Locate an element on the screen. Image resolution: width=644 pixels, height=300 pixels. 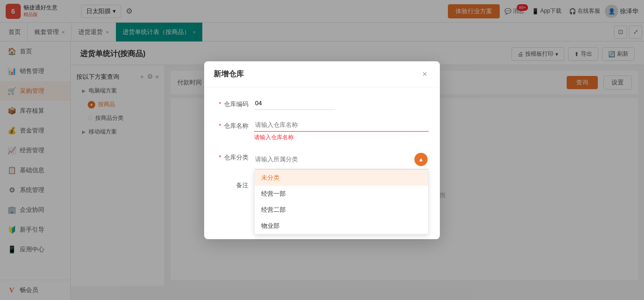
form-row-name: * 仓库名称 请输入仓库名称 is located at coordinates (322, 130).